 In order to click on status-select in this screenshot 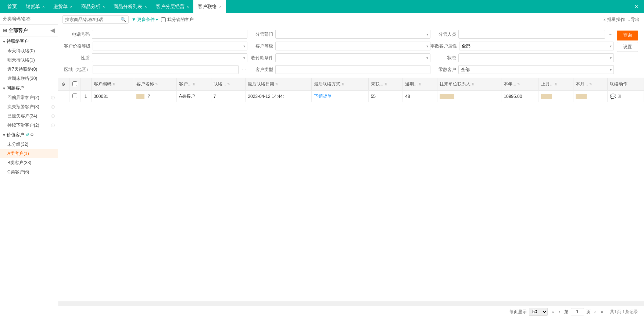, I will do `click(536, 58)`.